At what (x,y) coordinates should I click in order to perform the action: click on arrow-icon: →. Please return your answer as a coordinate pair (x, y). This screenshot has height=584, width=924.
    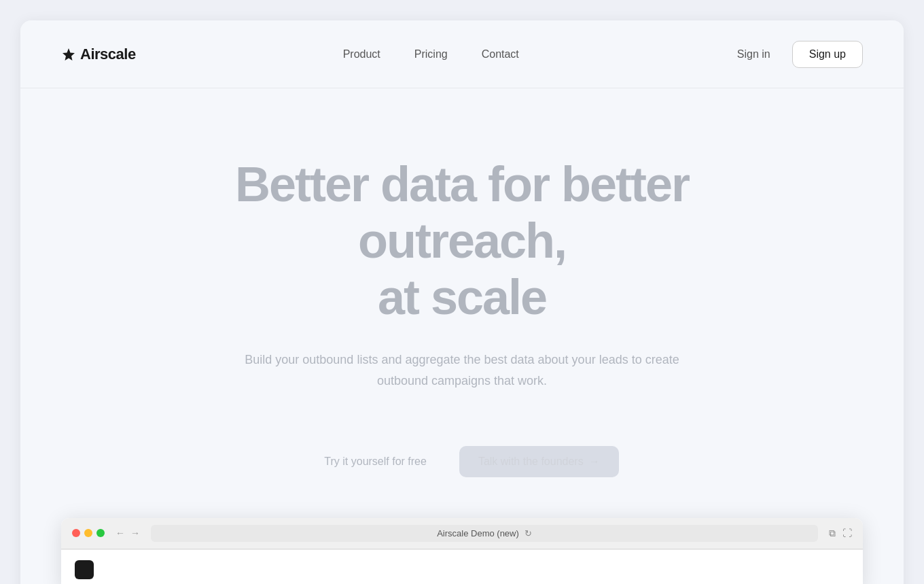
    Looking at the image, I should click on (594, 462).